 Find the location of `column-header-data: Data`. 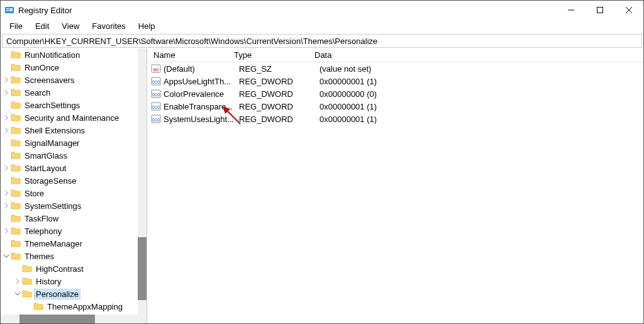

column-header-data: Data is located at coordinates (477, 55).